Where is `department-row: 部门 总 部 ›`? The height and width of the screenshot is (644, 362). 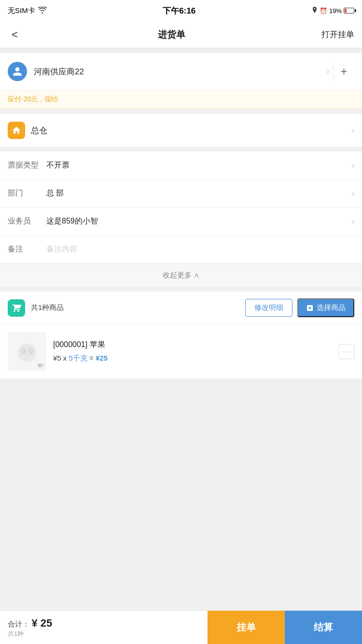 department-row: 部门 总 部 › is located at coordinates (181, 194).